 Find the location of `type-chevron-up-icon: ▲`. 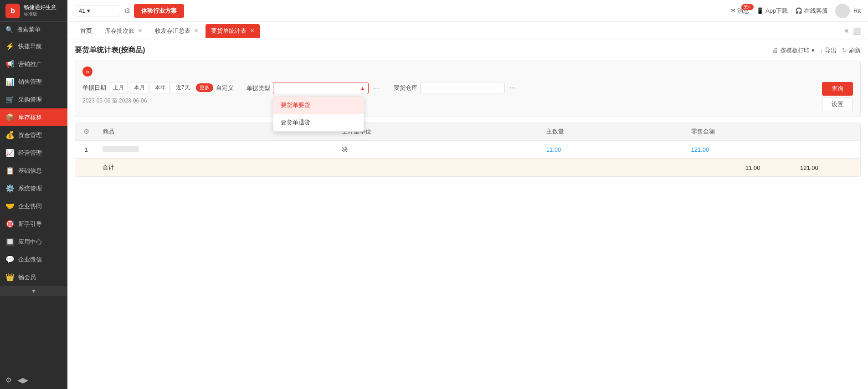

type-chevron-up-icon: ▲ is located at coordinates (363, 88).